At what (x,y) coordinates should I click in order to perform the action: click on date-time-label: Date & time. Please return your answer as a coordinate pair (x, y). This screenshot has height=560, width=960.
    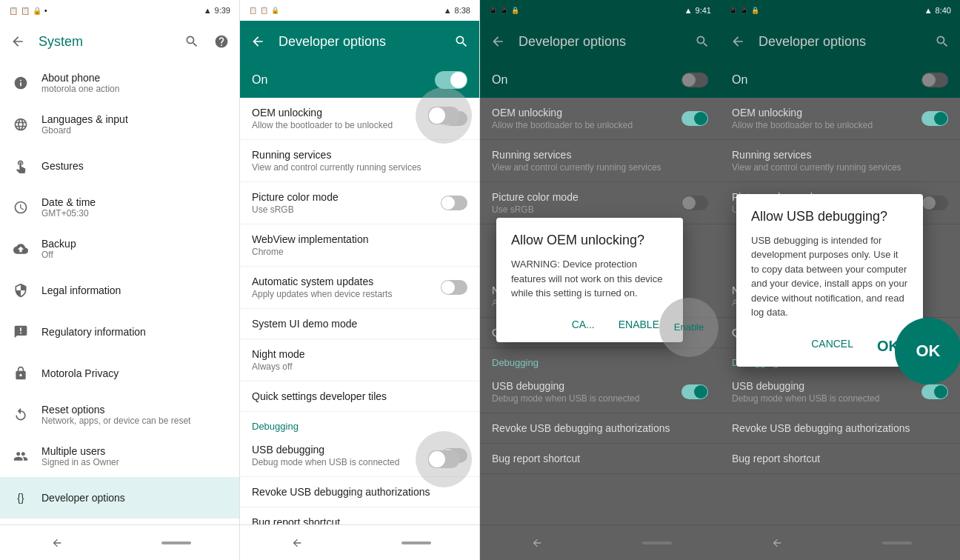
    Looking at the image, I should click on (68, 202).